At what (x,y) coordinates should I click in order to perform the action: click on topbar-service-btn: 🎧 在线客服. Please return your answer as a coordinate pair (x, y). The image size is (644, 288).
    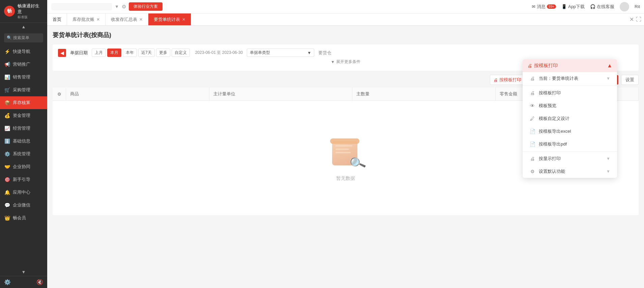
    Looking at the image, I should click on (602, 7).